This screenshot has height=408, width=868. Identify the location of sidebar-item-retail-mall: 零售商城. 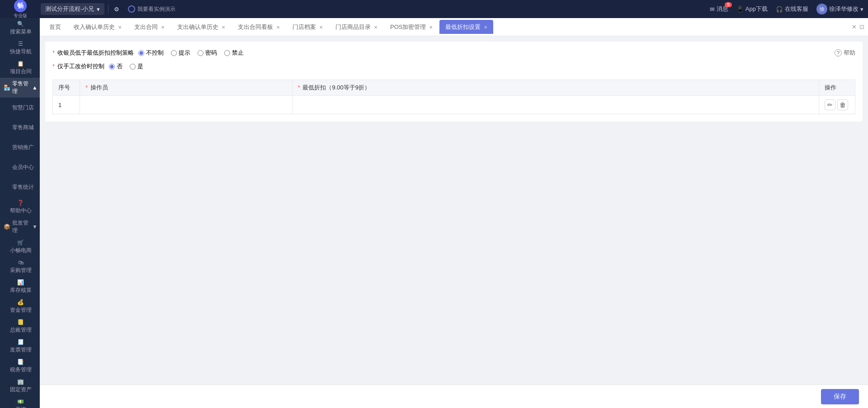
(20, 127).